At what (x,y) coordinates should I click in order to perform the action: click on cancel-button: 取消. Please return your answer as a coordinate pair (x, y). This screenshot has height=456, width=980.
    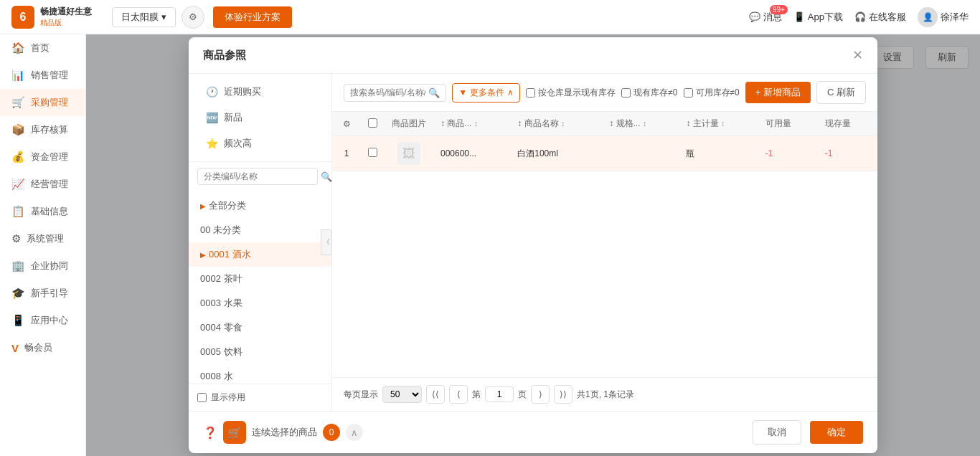
    Looking at the image, I should click on (777, 432).